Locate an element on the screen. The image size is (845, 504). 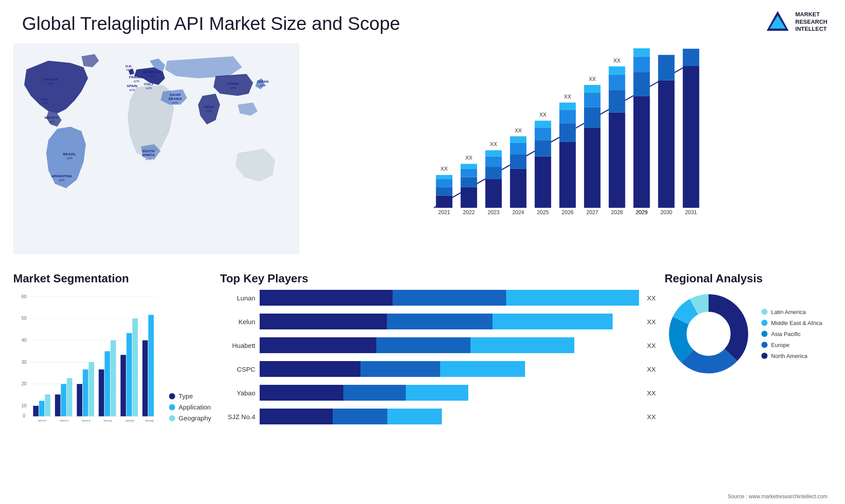
svg-text: 40 is located at coordinates (24, 340).